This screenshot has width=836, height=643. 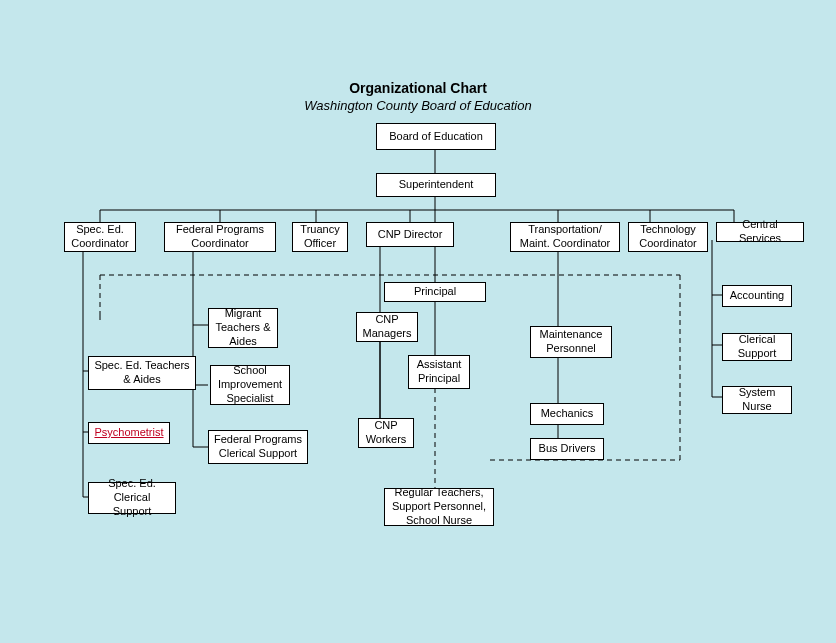 I want to click on node-truancy-officer: Truancy Officer, so click(x=320, y=237).